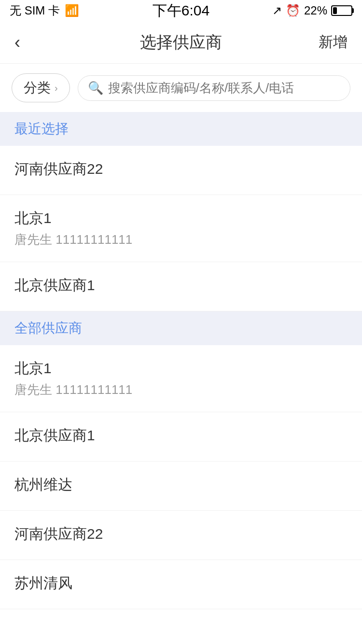 The image size is (362, 644). I want to click on status-left: 无 SIM 卡 📶, so click(44, 11).